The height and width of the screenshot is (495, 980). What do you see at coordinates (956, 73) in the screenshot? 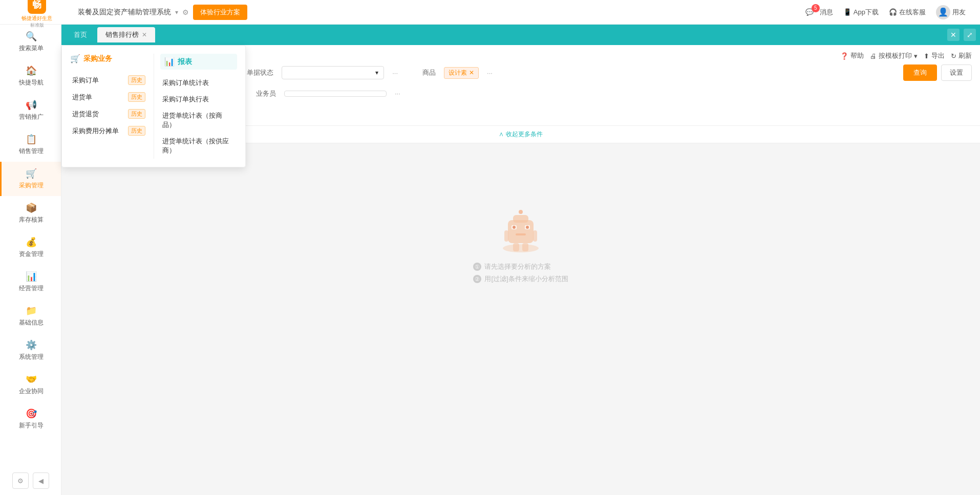
I see `setting-btn: 设置` at bounding box center [956, 73].